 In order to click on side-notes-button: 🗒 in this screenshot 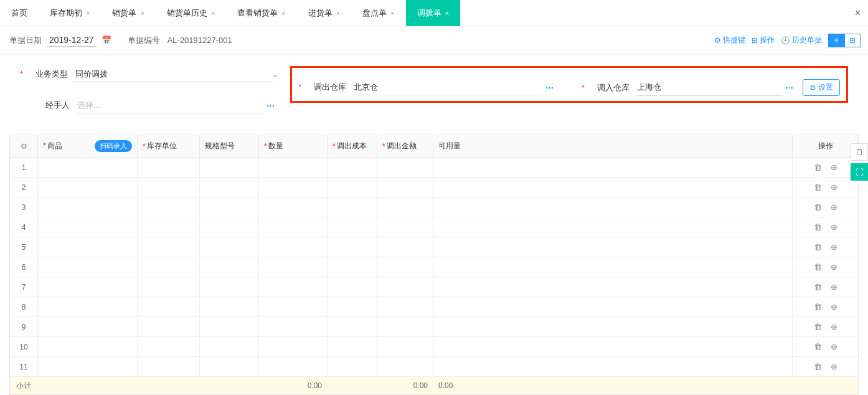, I will do `click(859, 152)`.